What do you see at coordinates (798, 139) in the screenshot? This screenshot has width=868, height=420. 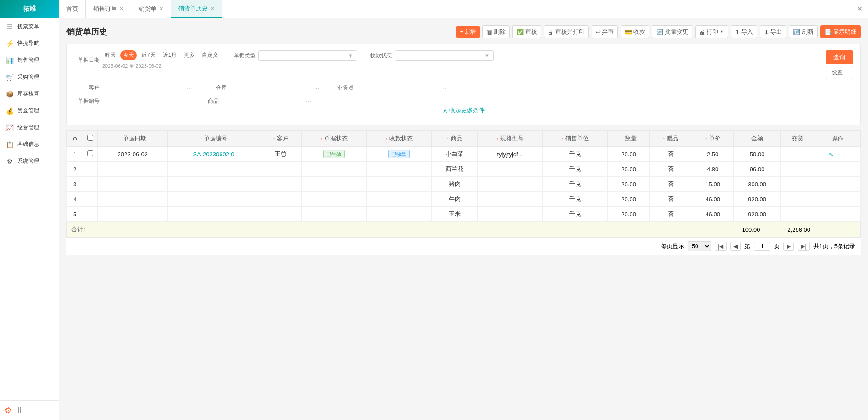 I see `col-trade: 交货` at bounding box center [798, 139].